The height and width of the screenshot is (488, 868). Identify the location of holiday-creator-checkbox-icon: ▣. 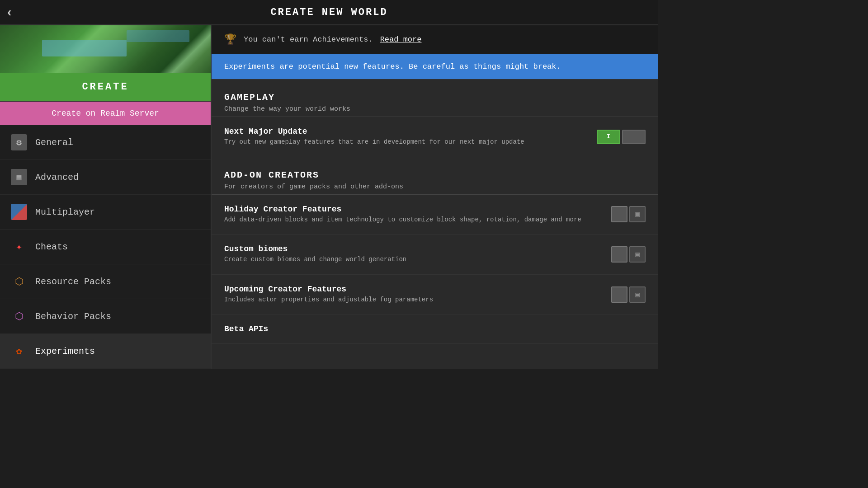
(637, 214).